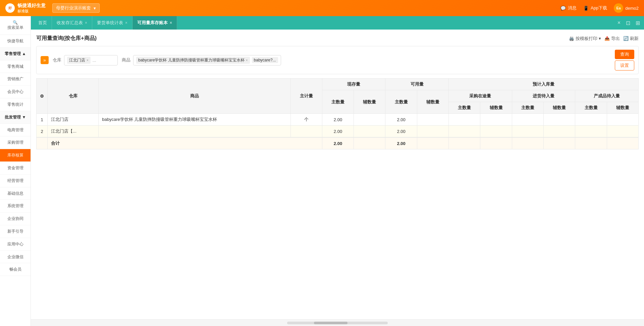  What do you see at coordinates (623, 132) in the screenshot?
I see `row-2-production-aux` at bounding box center [623, 132].